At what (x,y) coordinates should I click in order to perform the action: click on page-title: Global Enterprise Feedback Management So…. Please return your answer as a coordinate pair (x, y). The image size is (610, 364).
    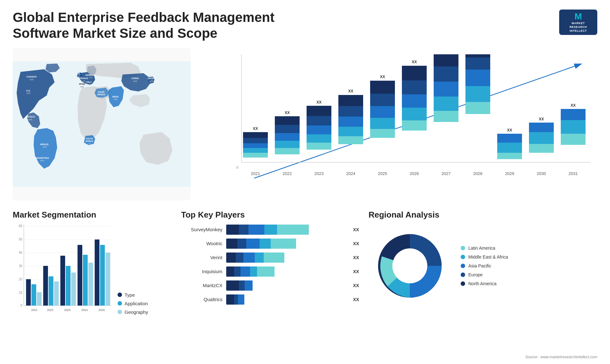
    Looking at the image, I should click on (156, 25).